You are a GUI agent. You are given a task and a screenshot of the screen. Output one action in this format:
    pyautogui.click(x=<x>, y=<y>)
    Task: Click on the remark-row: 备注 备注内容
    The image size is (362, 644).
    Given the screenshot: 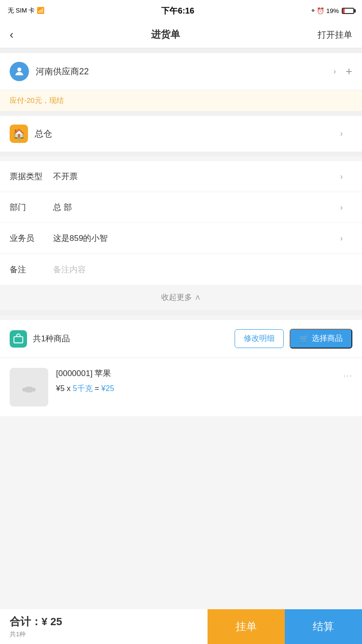 What is the action you would take?
    pyautogui.click(x=181, y=269)
    